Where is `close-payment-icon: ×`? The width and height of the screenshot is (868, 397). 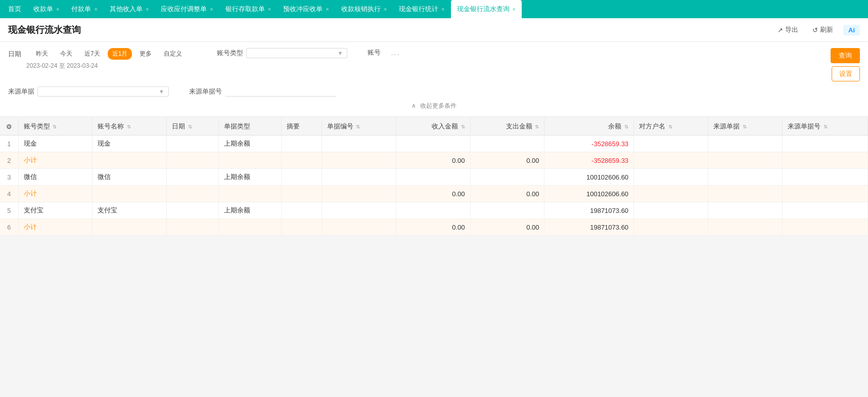
close-payment-icon: × is located at coordinates (96, 9).